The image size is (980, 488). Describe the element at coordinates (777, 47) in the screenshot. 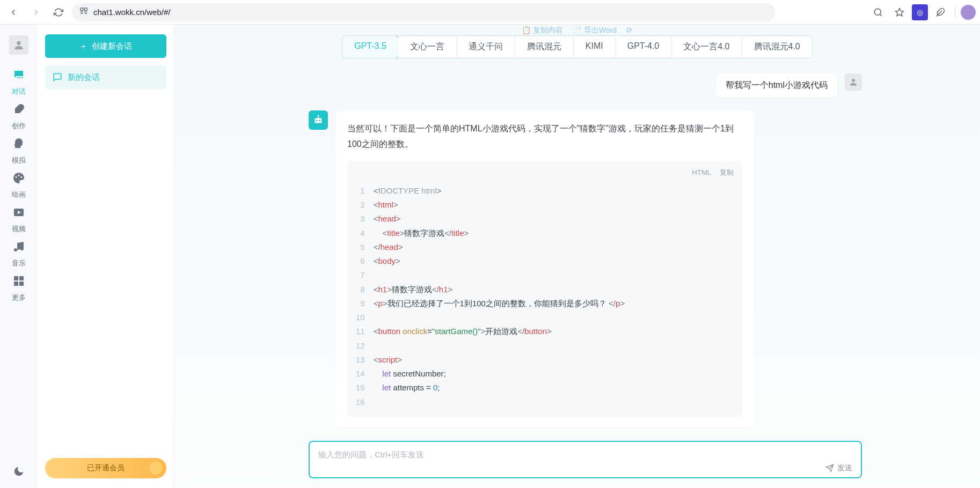

I see `model-tab: 腾讯混元4.0` at that location.